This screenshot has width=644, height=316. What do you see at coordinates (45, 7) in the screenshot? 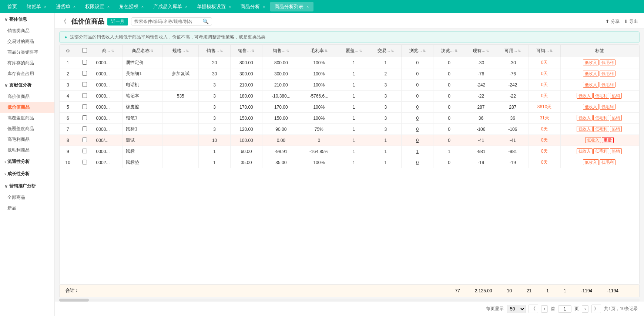
I see `nav-sales-close: ×` at bounding box center [45, 7].